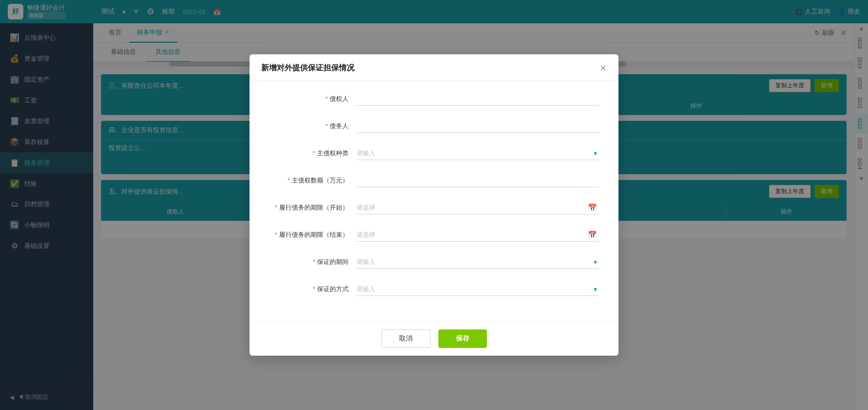  I want to click on form-row-guarantee-method: * 保证的方式 ▾, so click(434, 289).